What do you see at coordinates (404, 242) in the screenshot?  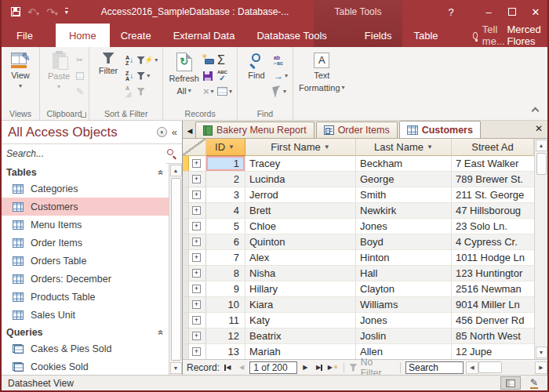 I see `cell-last-name: Boyd` at bounding box center [404, 242].